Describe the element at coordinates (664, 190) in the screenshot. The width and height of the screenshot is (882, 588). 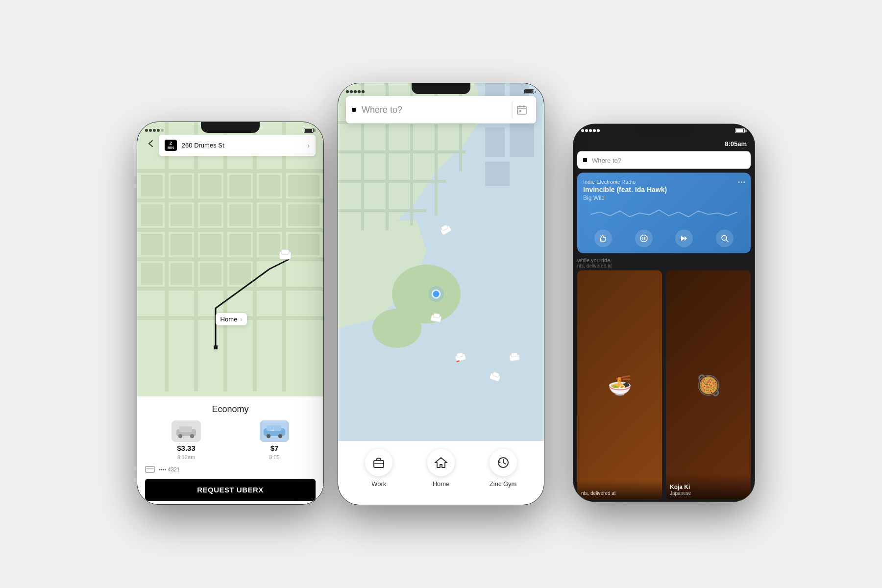
I see `music-song: Invincible (feat. Ida Hawk)` at that location.